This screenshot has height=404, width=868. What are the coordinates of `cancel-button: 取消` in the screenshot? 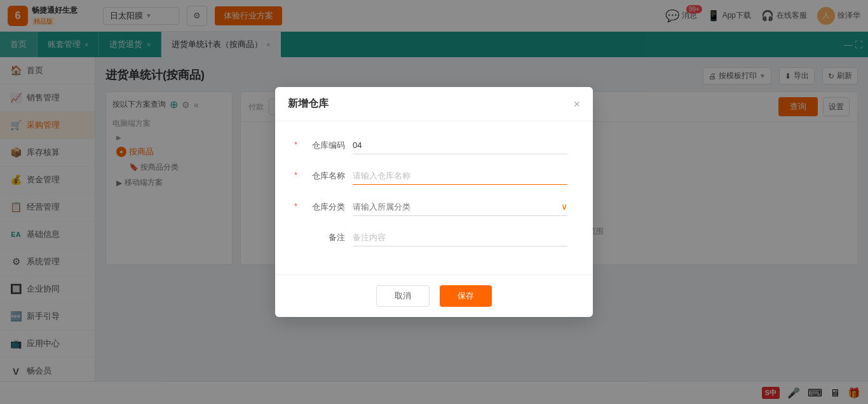 It's located at (403, 296).